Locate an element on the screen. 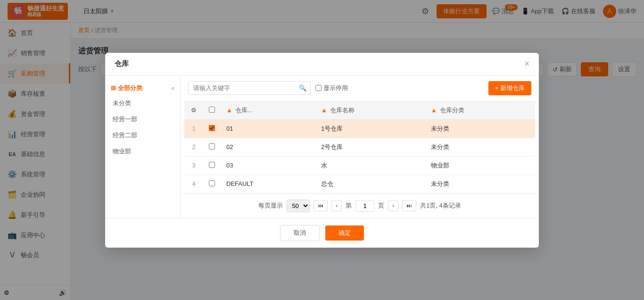 This screenshot has height=300, width=644. per-page-select: 50 is located at coordinates (298, 206).